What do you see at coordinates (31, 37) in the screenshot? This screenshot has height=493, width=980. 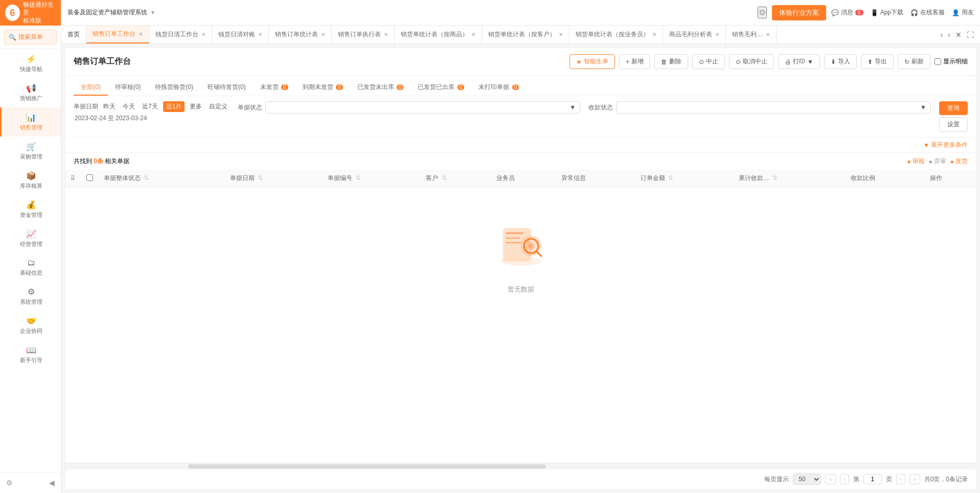 I see `search-menu-button: 🔍 搜索菜单` at bounding box center [31, 37].